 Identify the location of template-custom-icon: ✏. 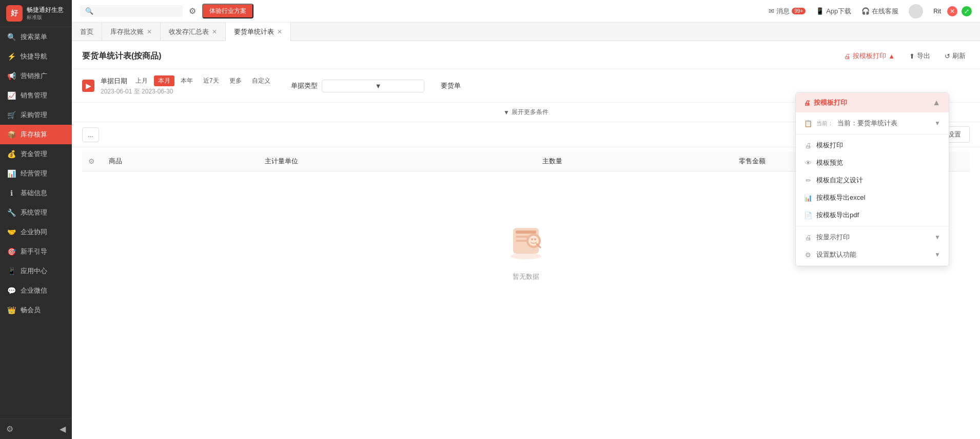
(808, 181).